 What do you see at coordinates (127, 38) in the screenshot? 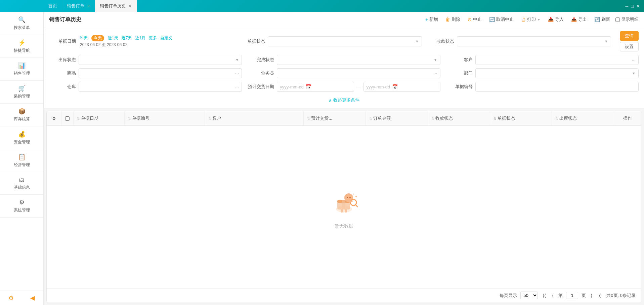
I see `date-7days-alt: 近7天` at bounding box center [127, 38].